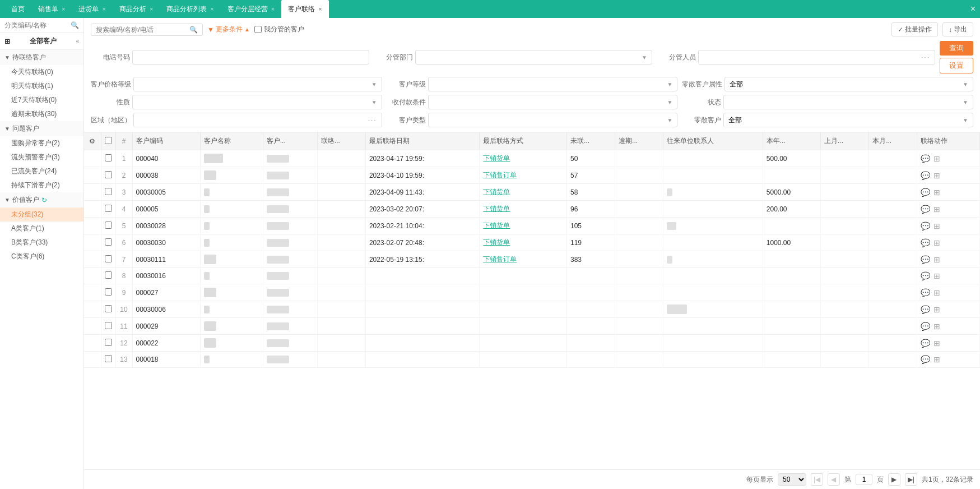 This screenshot has height=489, width=980. Describe the element at coordinates (166, 141) in the screenshot. I see `col-customer-code: 客户编码` at that location.